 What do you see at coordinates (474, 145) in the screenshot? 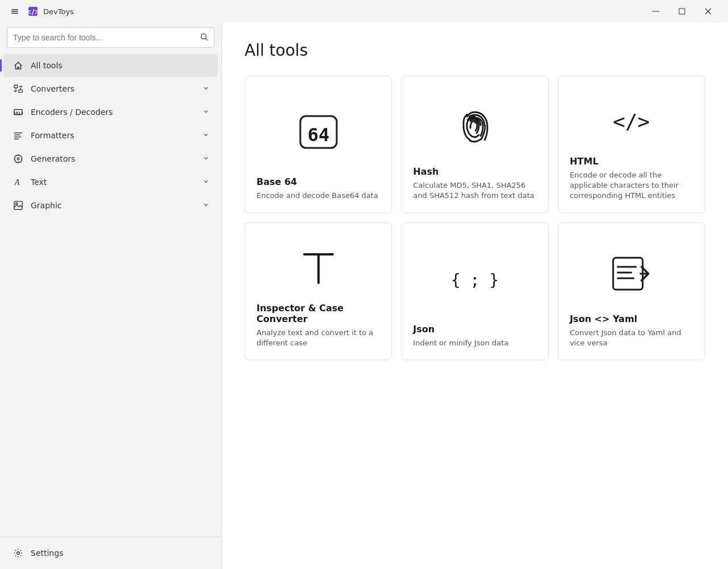
I see `tool-card-hash: Hash Calculate MD5, SHA1, SHA256 and SHA…` at bounding box center [474, 145].